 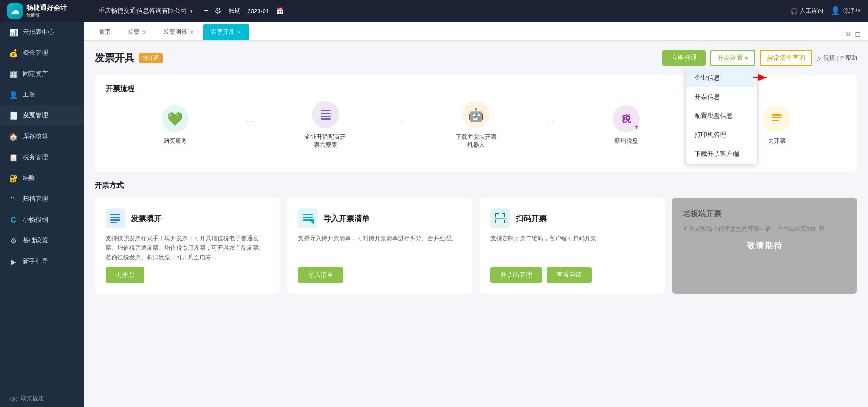 What do you see at coordinates (35, 199) in the screenshot?
I see `sidebar-label-archive: 归档管理` at bounding box center [35, 199].